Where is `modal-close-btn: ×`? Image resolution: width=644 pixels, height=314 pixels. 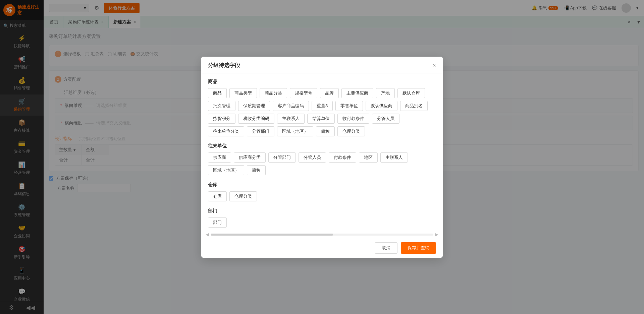
modal-close-btn: × is located at coordinates (434, 65).